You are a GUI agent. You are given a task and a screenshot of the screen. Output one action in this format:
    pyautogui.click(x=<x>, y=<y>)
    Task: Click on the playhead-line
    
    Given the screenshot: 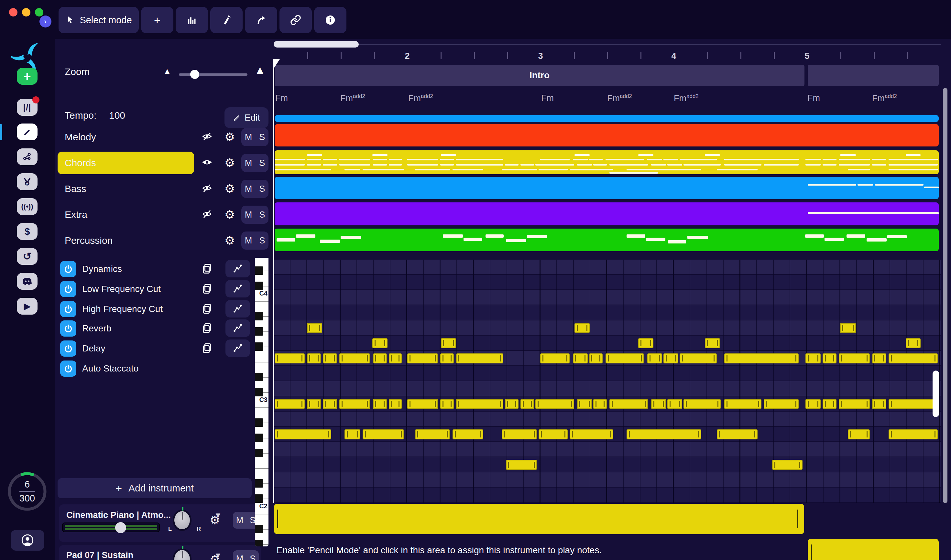 What is the action you would take?
    pyautogui.click(x=274, y=281)
    